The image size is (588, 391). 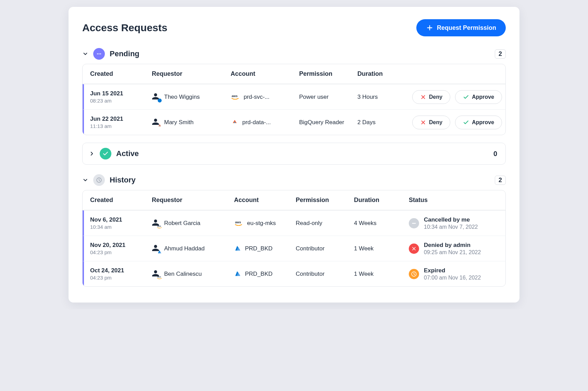 I want to click on permission-cell: Power user, so click(x=328, y=97).